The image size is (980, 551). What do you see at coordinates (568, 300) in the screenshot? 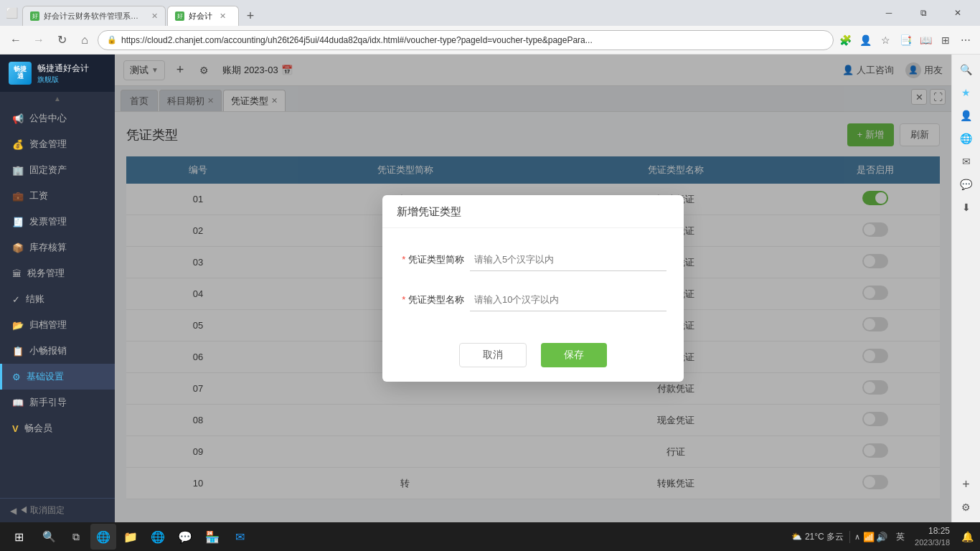
I see `name-input` at bounding box center [568, 300].